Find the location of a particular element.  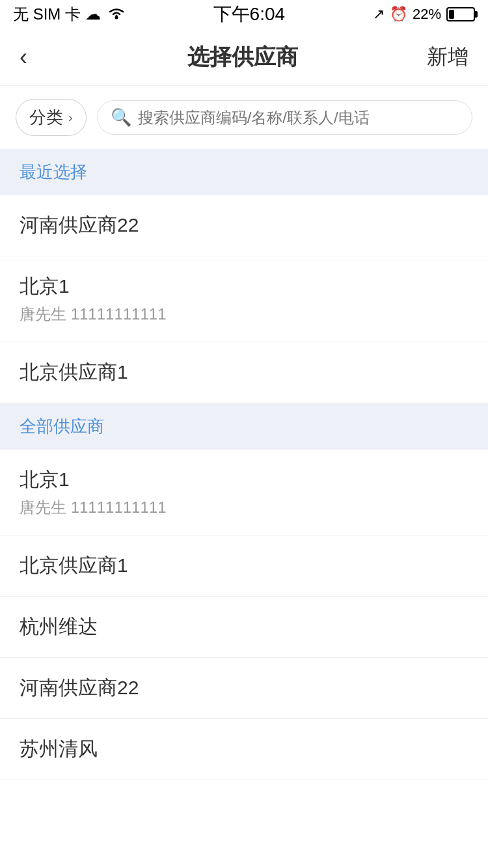

all-section-header: 全部供应商 is located at coordinates (244, 427).